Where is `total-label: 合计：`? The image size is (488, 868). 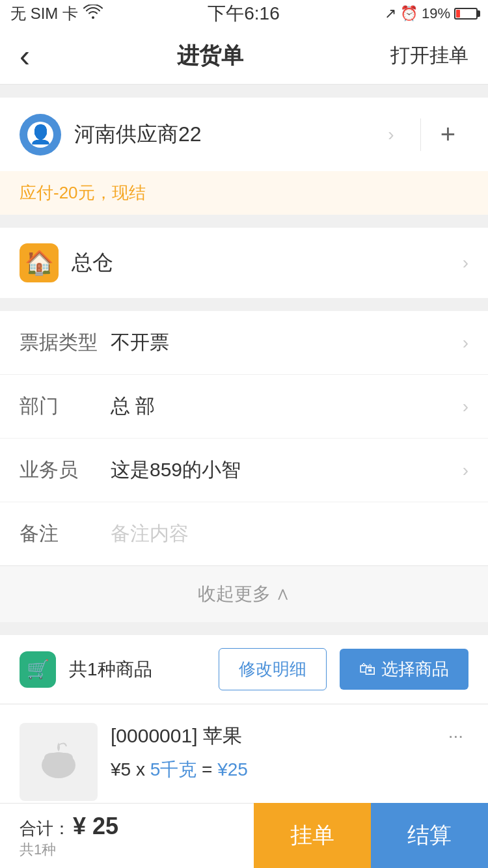
total-label: 合计： is located at coordinates (45, 829).